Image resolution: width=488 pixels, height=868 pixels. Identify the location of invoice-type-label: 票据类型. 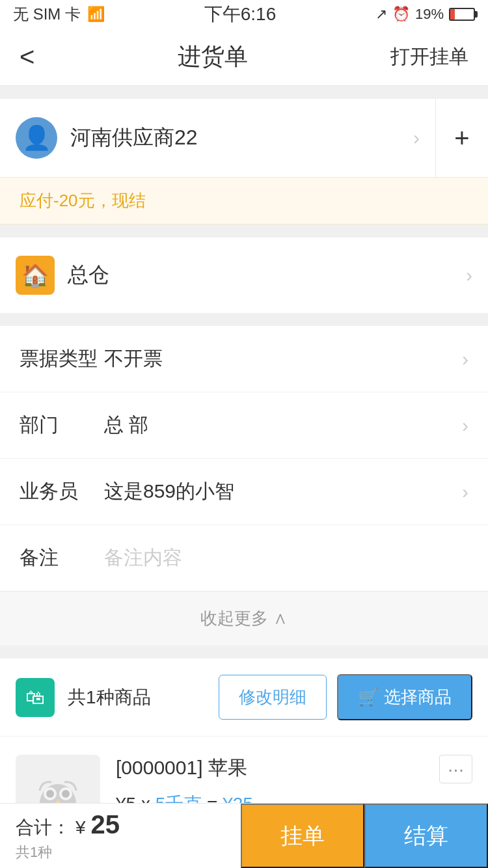
(62, 359).